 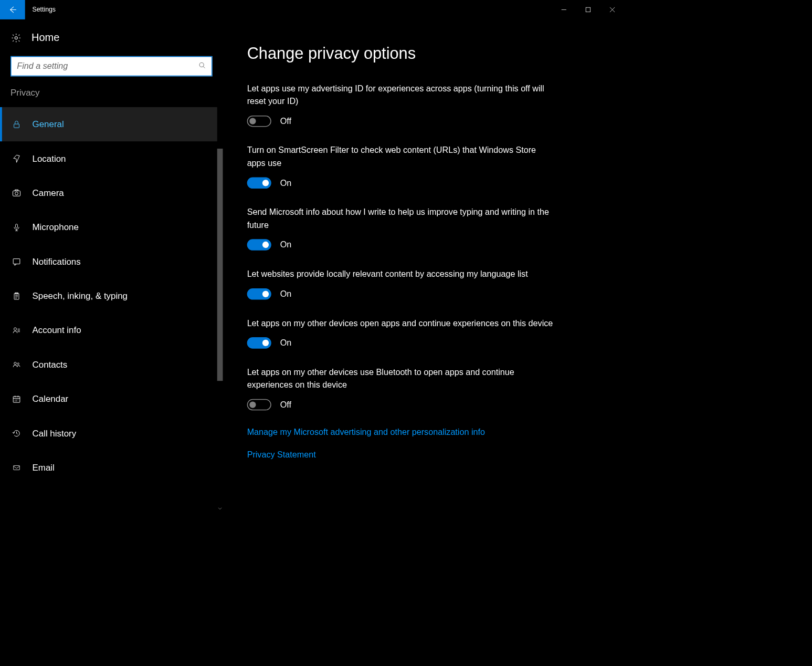 What do you see at coordinates (400, 388) in the screenshot?
I see `setting-block: Let apps on my other devices use Bluetoo…` at bounding box center [400, 388].